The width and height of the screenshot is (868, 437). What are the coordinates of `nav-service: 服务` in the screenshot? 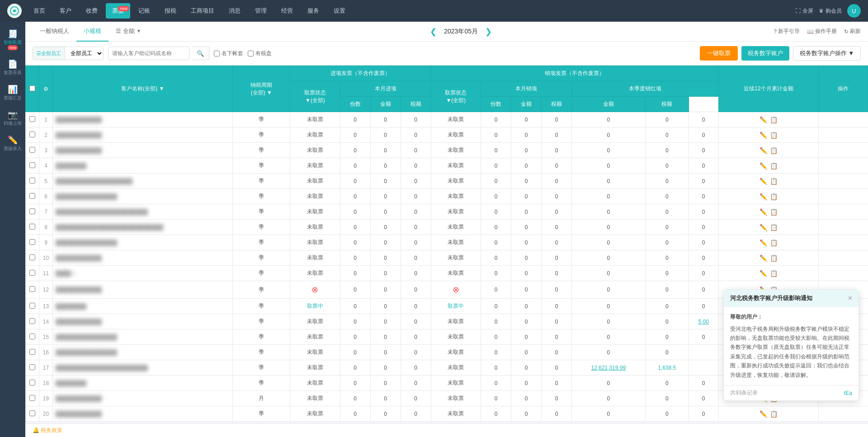 It's located at (313, 11).